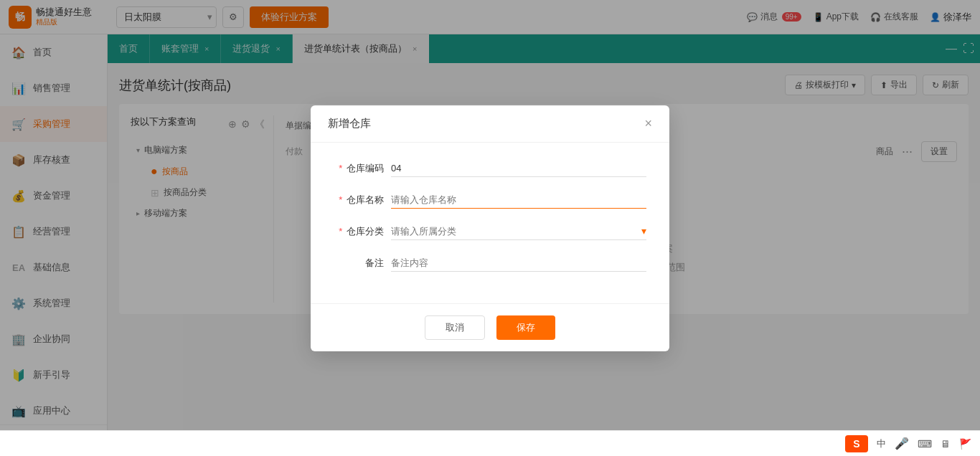 Image resolution: width=980 pixels, height=456 pixels. Describe the element at coordinates (490, 232) in the screenshot. I see `form-row-category: * 仓库分类 ▾` at that location.